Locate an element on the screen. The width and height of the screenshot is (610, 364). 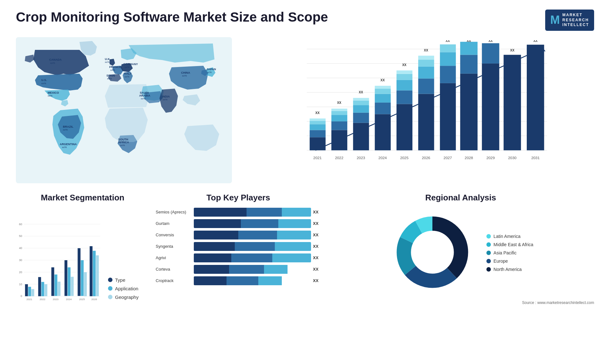
svg-text: INDIA is located at coordinates (166, 97).